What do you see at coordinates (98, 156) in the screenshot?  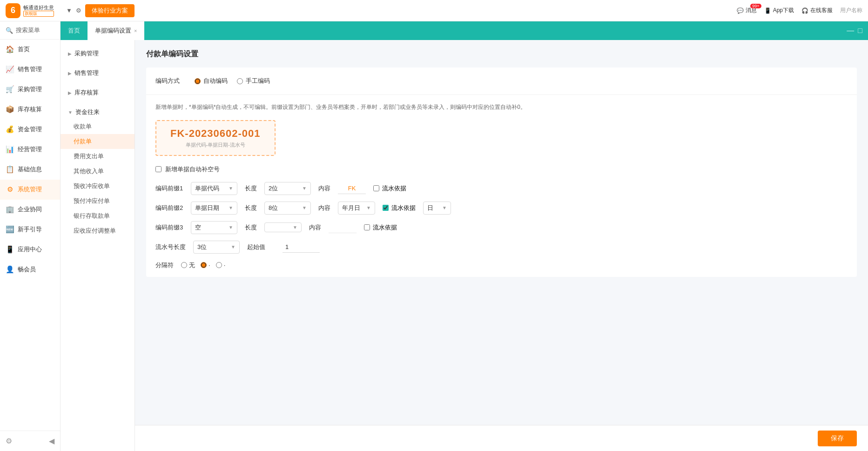 I see `sec-item-expense: 费用支出单` at bounding box center [98, 156].